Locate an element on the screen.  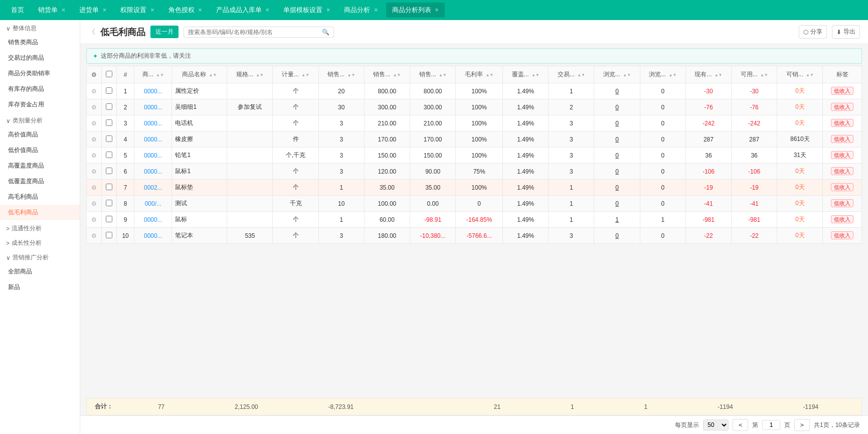
sort-code: ▲▼ is located at coordinates (160, 75).